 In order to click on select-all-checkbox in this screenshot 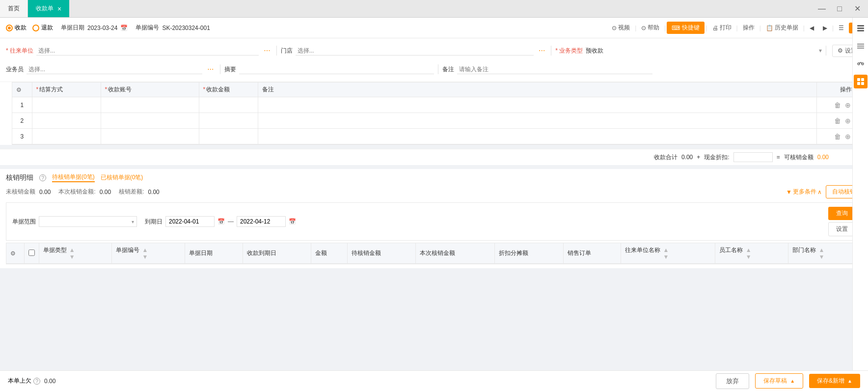, I will do `click(31, 252)`.